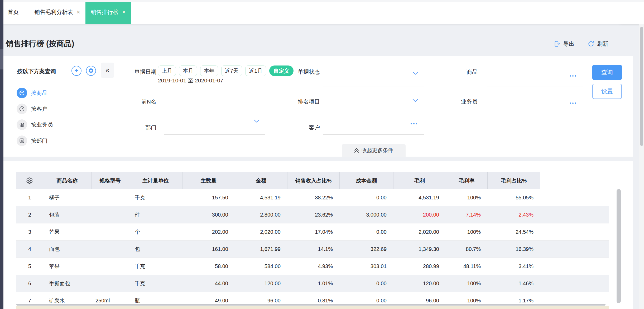 The height and width of the screenshot is (309, 644). What do you see at coordinates (367, 249) in the screenshot?
I see `table-cell: 322.69` at bounding box center [367, 249].